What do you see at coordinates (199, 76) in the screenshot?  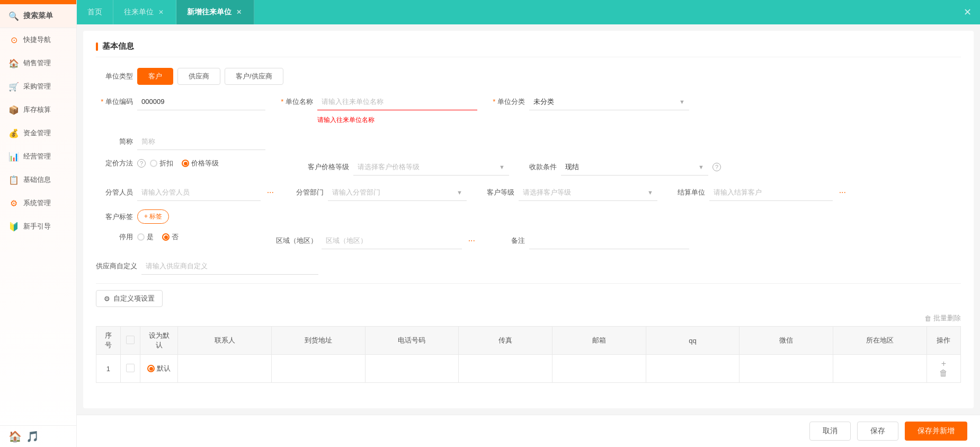 I see `unit-type-supplier-btn: 供应商` at bounding box center [199, 76].